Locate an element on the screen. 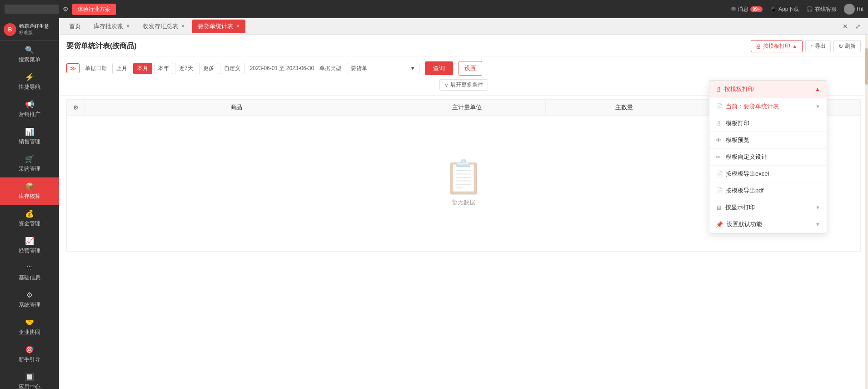 The image size is (868, 389). basic-icon: 🗂 is located at coordinates (30, 268).